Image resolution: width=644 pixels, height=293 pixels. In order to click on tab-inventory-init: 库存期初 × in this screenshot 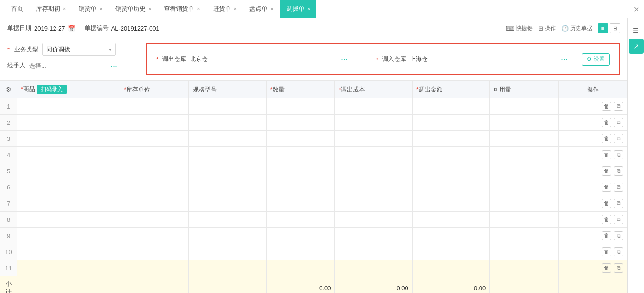, I will do `click(51, 9)`.